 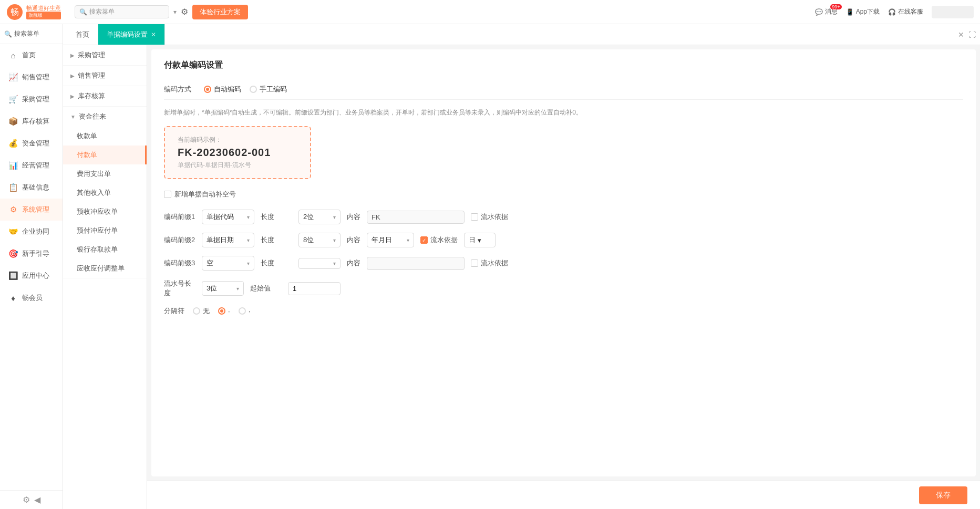 I want to click on sidebar-item-home: ⌂ 首页, so click(x=32, y=55).